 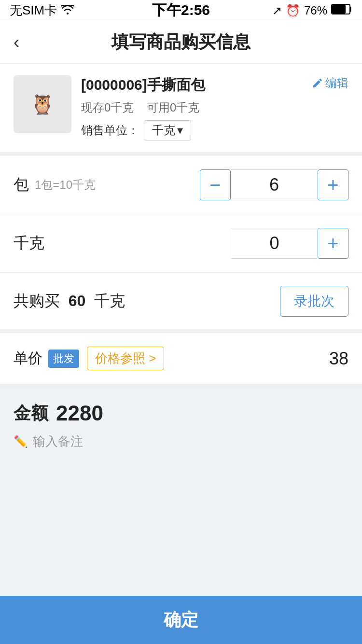 What do you see at coordinates (342, 11) in the screenshot?
I see `battery-icon` at bounding box center [342, 11].